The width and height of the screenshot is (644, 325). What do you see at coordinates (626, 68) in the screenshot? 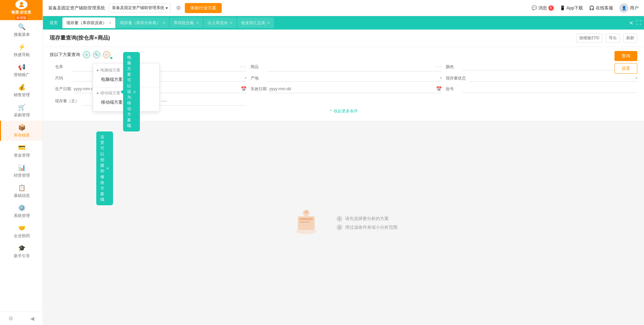
I see `reset-btn: 设置` at bounding box center [626, 68].